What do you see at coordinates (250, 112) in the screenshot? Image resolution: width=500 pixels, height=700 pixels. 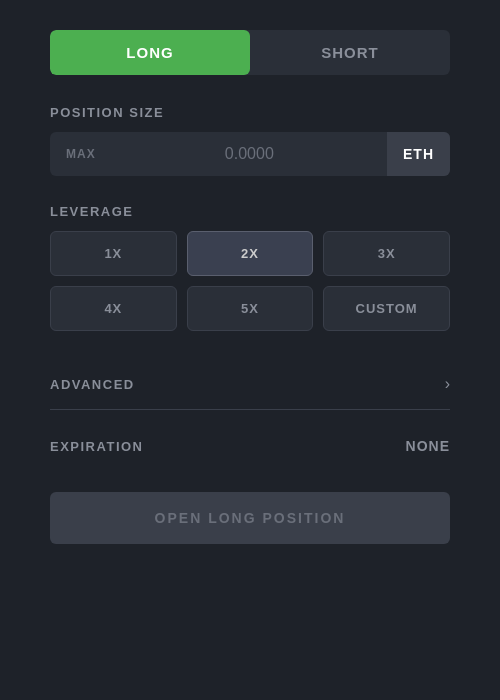 I see `position-size-label: POSITION SIZE` at bounding box center [250, 112].